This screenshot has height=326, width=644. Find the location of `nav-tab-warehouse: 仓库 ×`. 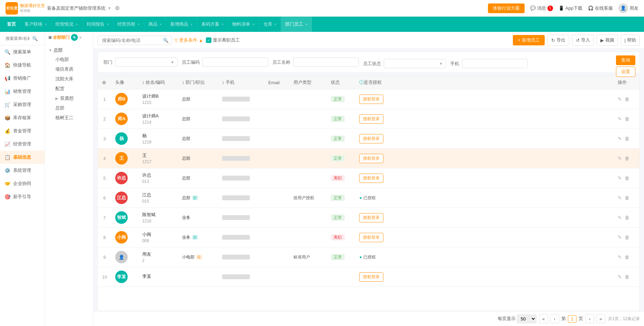

nav-tab-warehouse: 仓库 × is located at coordinates (270, 24).